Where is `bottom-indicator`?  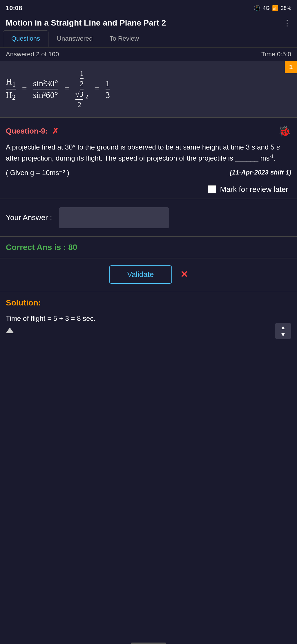 bottom-indicator is located at coordinates (148, 643).